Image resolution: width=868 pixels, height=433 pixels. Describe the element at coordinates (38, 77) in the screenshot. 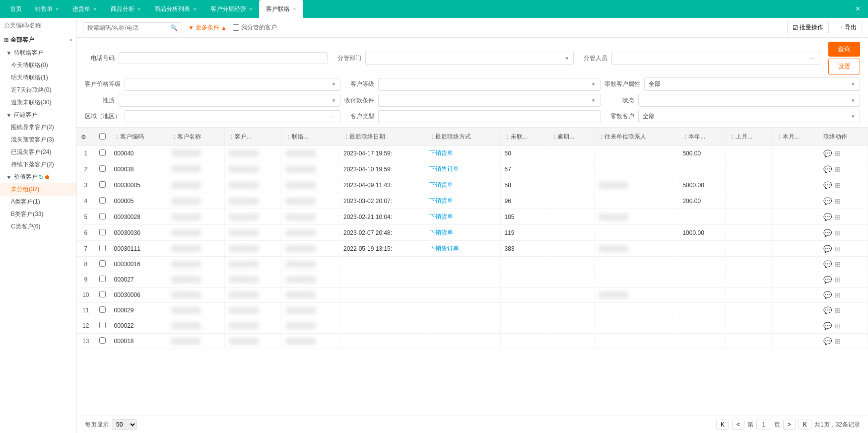

I see `sidebar-item-tomorrow: 明天待联络(1)` at that location.